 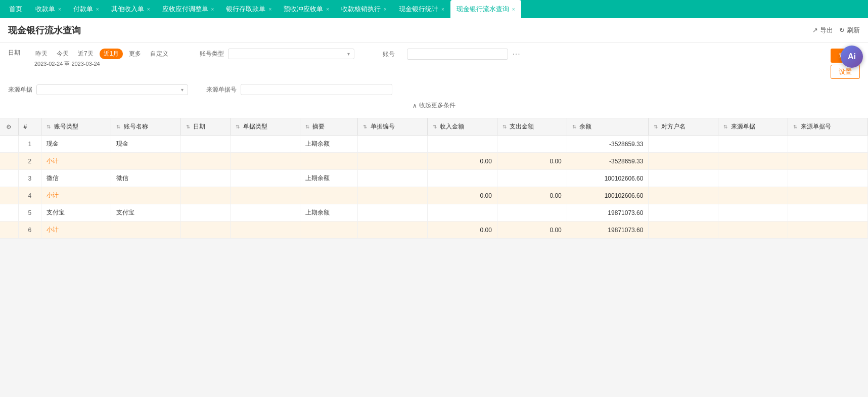 What do you see at coordinates (828, 127) in the screenshot?
I see `table-col-source-doc-no: ⇅ 来源单据号` at bounding box center [828, 127].